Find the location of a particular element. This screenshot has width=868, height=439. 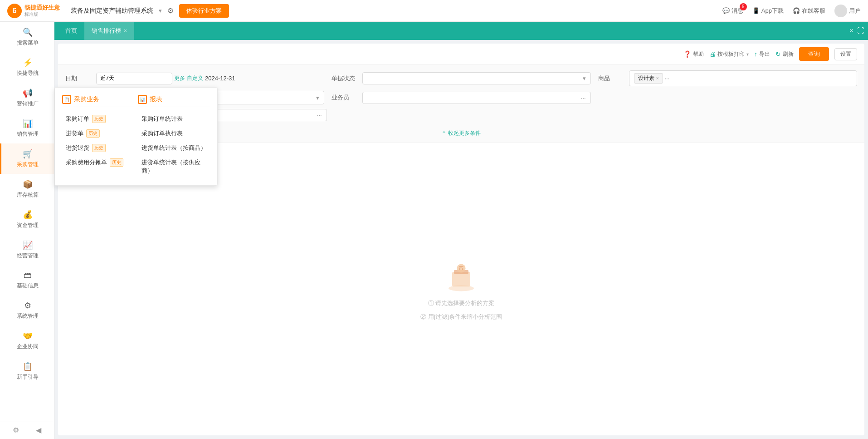

history-tag-4: 历史 is located at coordinates (117, 163).